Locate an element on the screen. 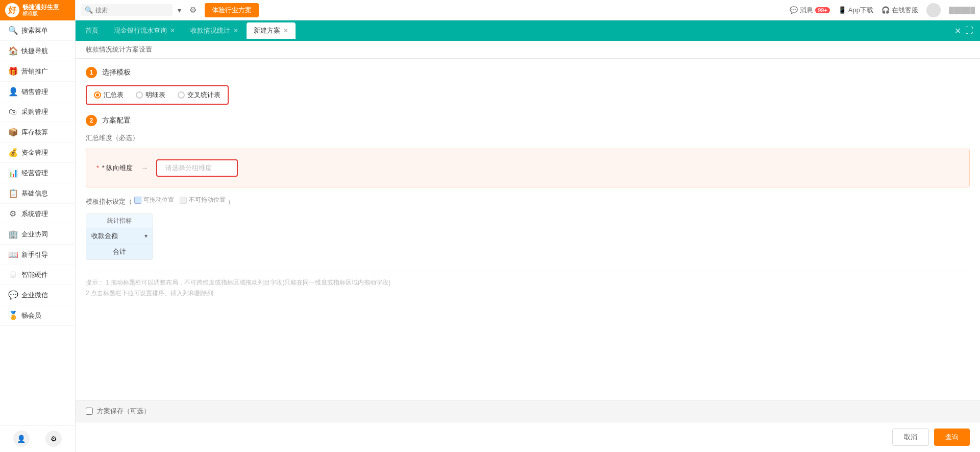 Image resolution: width=980 pixels, height=452 pixels. medal-icon: 🏅 is located at coordinates (13, 316).